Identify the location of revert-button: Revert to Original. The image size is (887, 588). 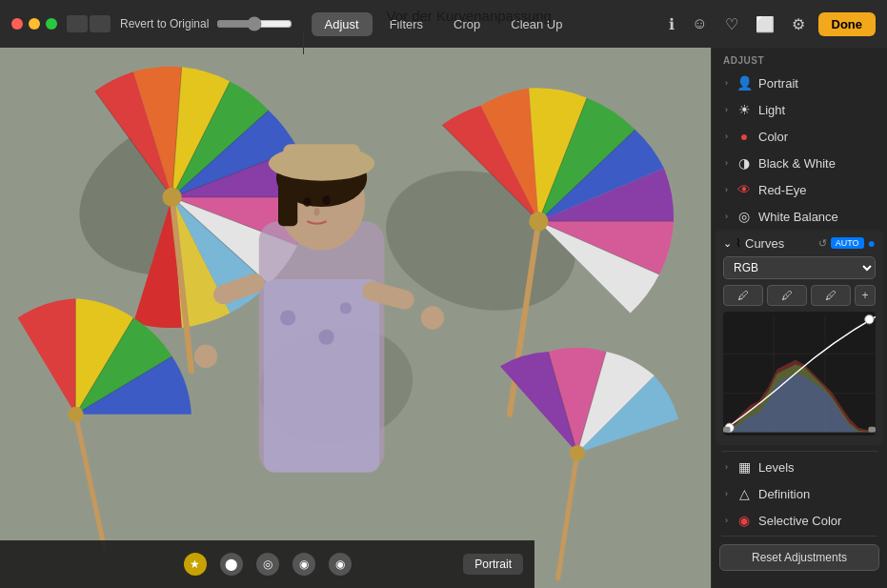
(164, 24).